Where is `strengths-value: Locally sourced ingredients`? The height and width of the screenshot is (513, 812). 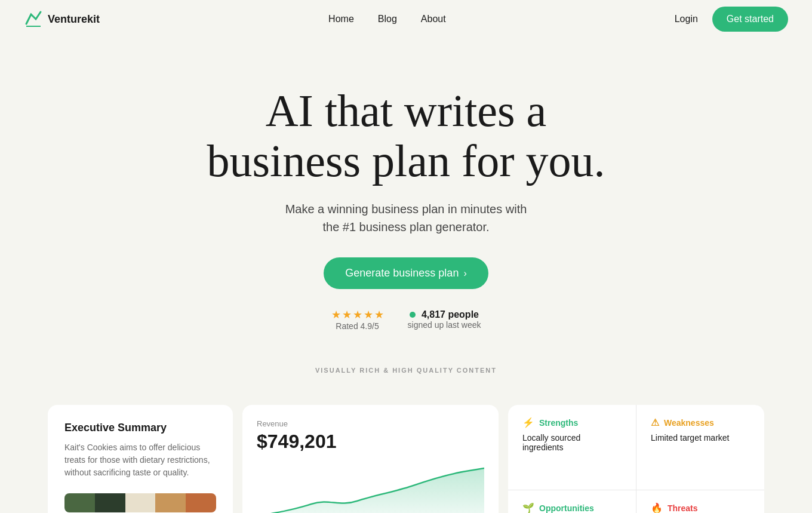 strengths-value: Locally sourced ingredients is located at coordinates (572, 443).